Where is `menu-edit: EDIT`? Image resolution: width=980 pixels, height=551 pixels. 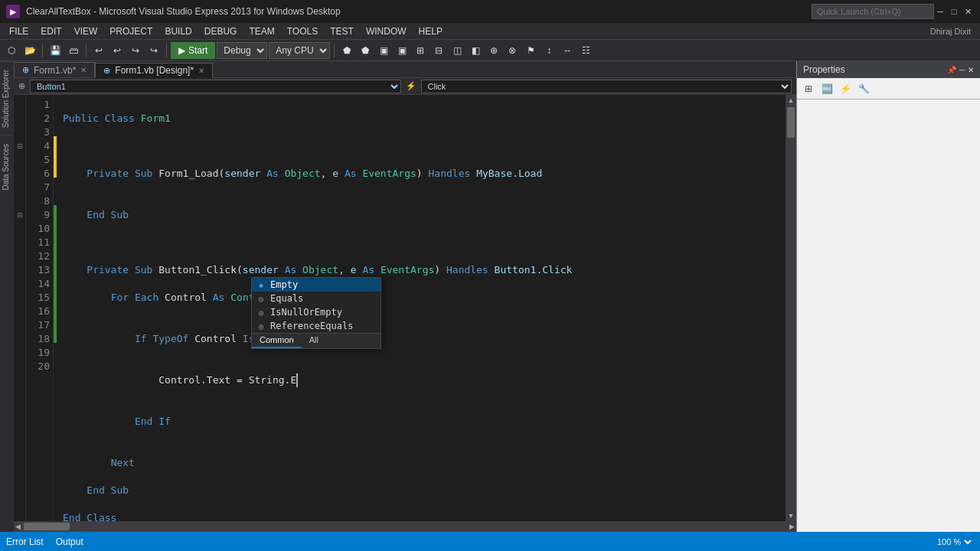
menu-edit: EDIT is located at coordinates (51, 31).